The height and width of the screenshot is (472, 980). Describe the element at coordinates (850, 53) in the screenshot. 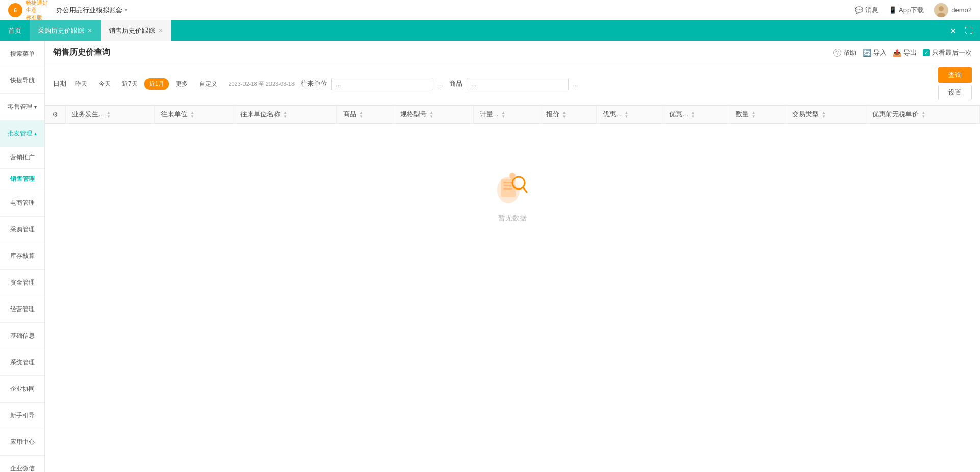

I see `help-label: 帮助` at that location.